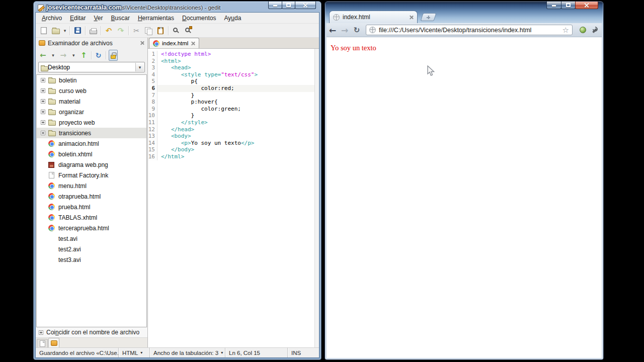  I want to click on extension-icon, so click(583, 30).